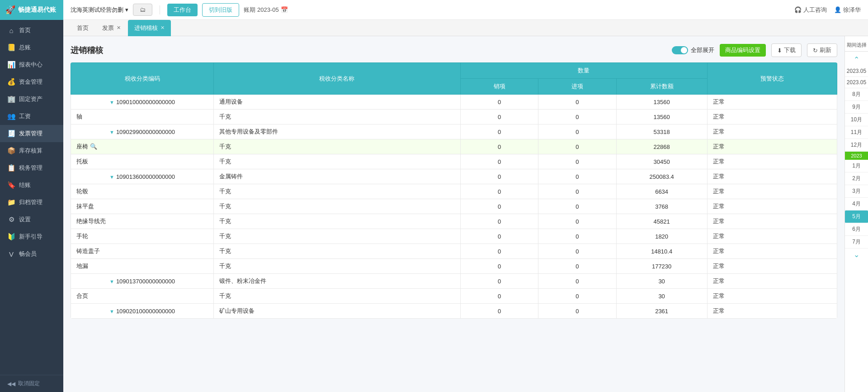 This screenshot has height=392, width=868. I want to click on support-button: 🎧 人工咨询, so click(811, 10).